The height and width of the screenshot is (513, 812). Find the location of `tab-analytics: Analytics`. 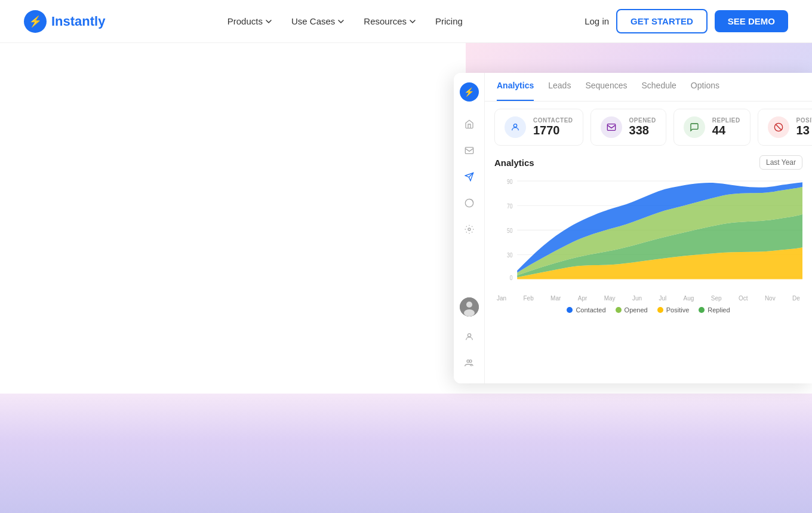

tab-analytics: Analytics is located at coordinates (515, 87).